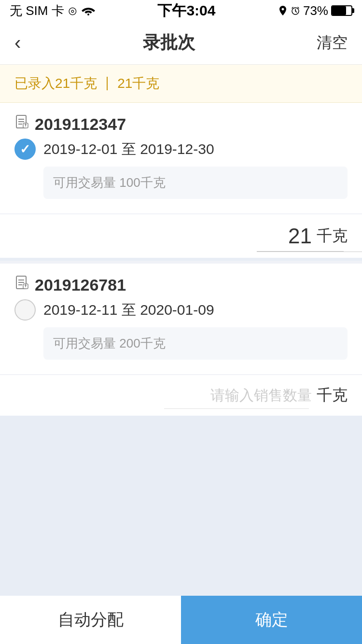 The width and height of the screenshot is (362, 644). I want to click on batch-date-2: 2019-12-11 至 2020-01-09, so click(129, 310).